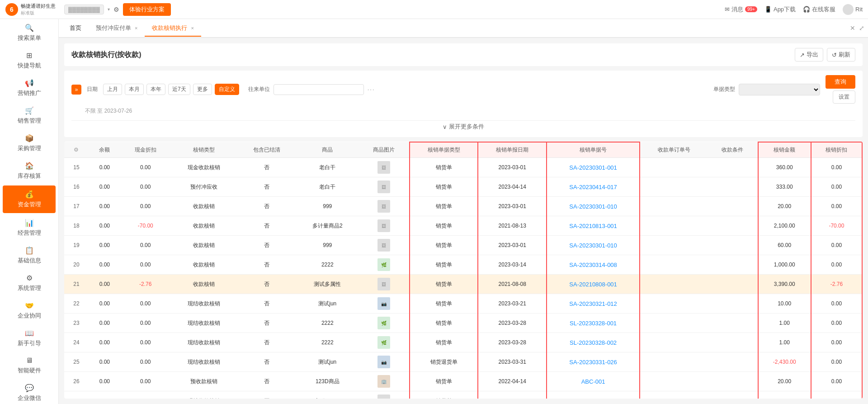 This screenshot has height=404, width=868. Describe the element at coordinates (844, 97) in the screenshot. I see `setting-button: 设置` at that location.